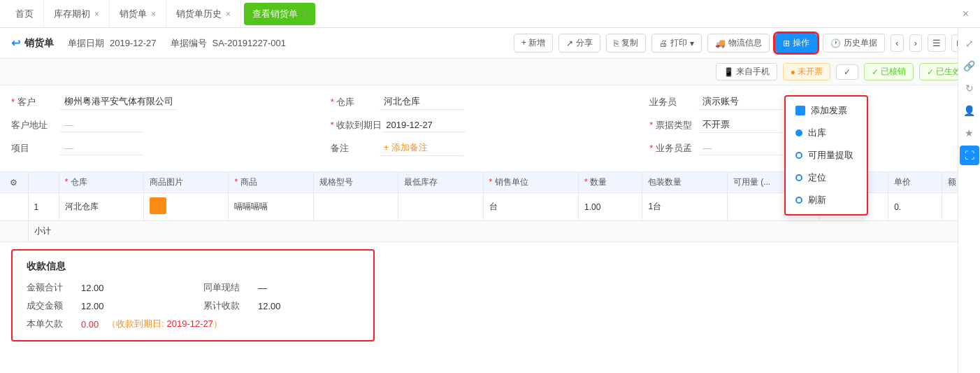  I want to click on row-pack-qty: 1台, so click(685, 207).